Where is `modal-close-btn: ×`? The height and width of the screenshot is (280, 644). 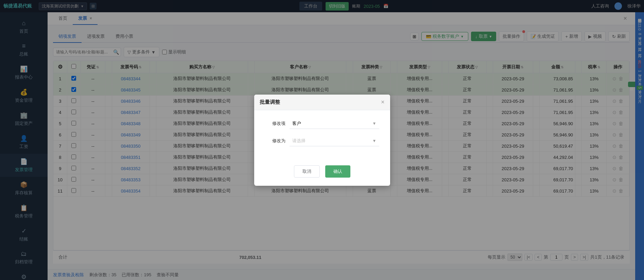
modal-close-btn: × is located at coordinates (383, 102).